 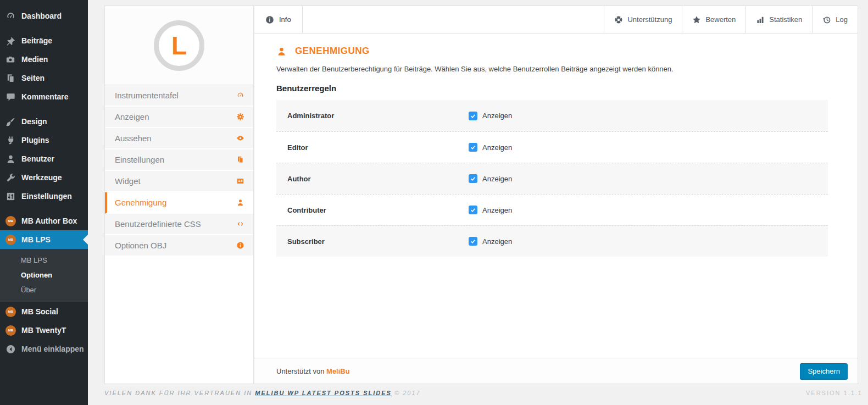 What do you see at coordinates (552, 241) in the screenshot?
I see `role-row-subscriber: Subscriber Anzeigen` at bounding box center [552, 241].